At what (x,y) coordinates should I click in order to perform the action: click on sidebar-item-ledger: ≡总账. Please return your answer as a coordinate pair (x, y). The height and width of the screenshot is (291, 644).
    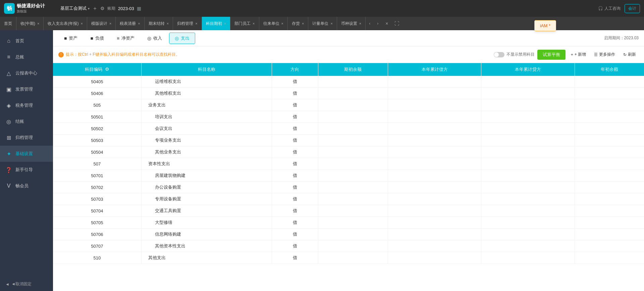
    Looking at the image, I should click on (26, 57).